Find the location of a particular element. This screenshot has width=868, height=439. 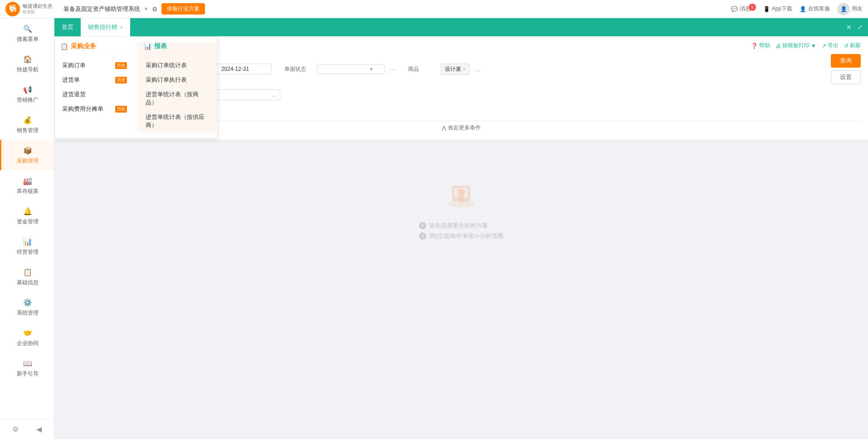

finance-icon: 🔔 is located at coordinates (28, 211).